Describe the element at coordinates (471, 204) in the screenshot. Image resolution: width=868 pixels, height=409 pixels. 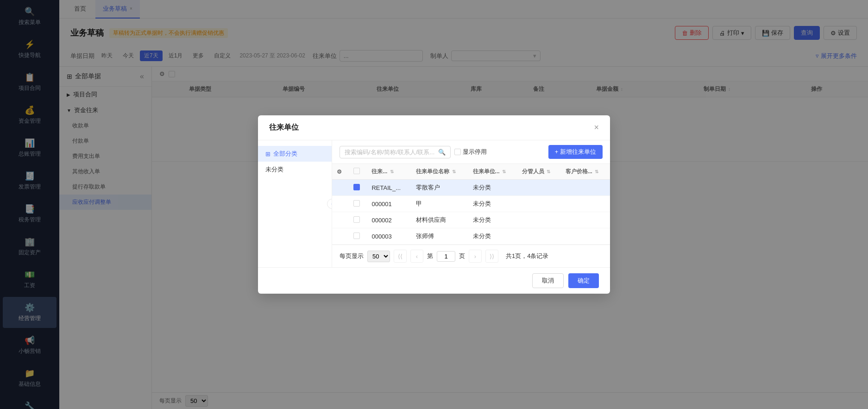
I see `dialog-table-row: 000001 甲 未分类` at that location.